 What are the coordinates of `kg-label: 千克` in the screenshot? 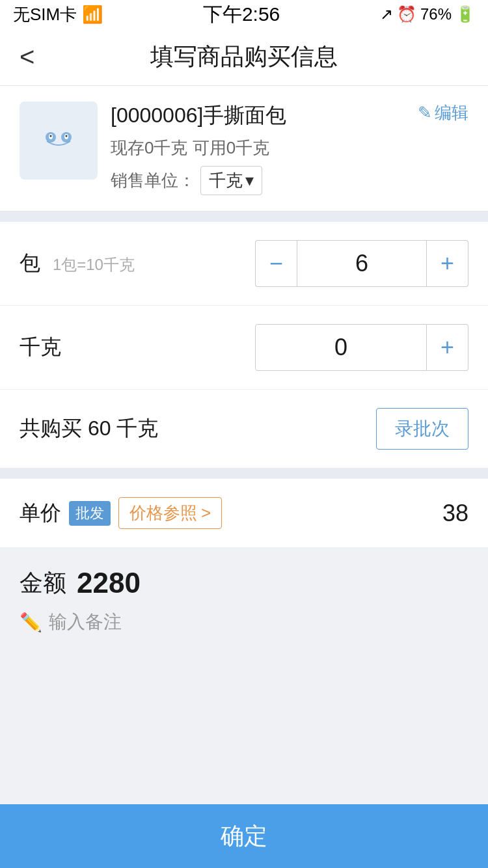 It's located at (137, 347).